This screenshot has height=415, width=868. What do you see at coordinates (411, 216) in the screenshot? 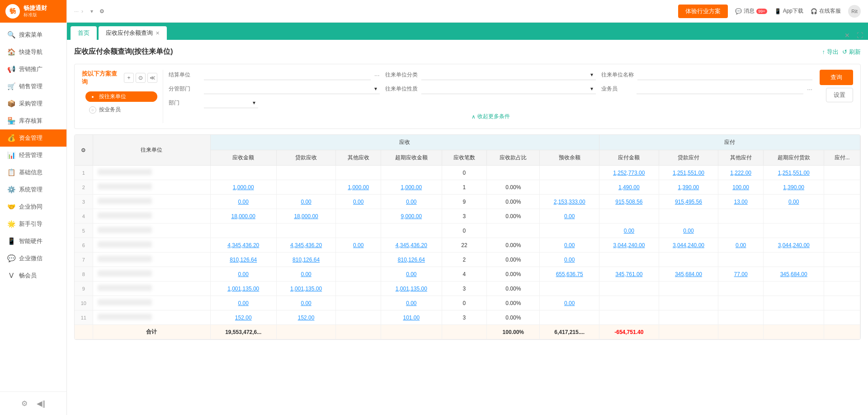
I see `row-ar-overdue: 9,000.00` at bounding box center [411, 216].